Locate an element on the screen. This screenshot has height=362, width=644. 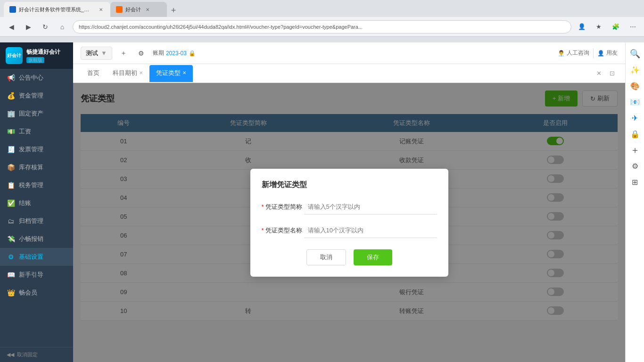
sidebar-item-member: 👑 畅会员 is located at coordinates (37, 293).